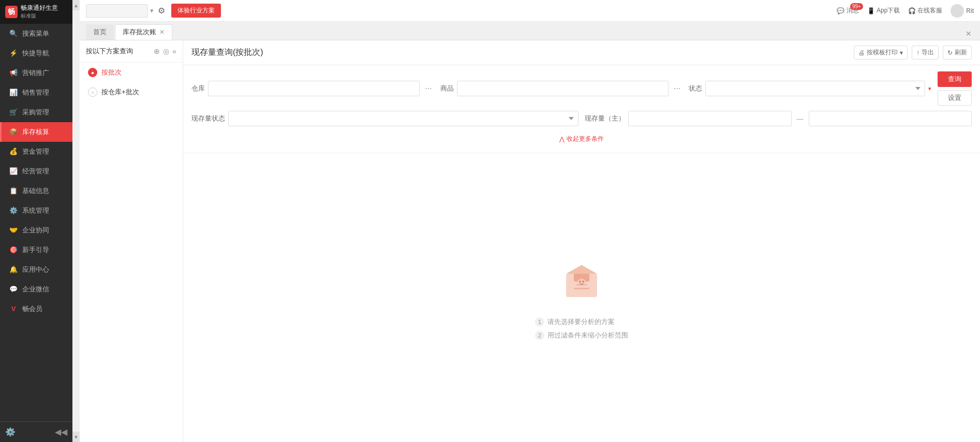 This screenshot has width=980, height=442. What do you see at coordinates (881, 53) in the screenshot?
I see `print-button: 🖨 按模板打印 ▾` at bounding box center [881, 53].